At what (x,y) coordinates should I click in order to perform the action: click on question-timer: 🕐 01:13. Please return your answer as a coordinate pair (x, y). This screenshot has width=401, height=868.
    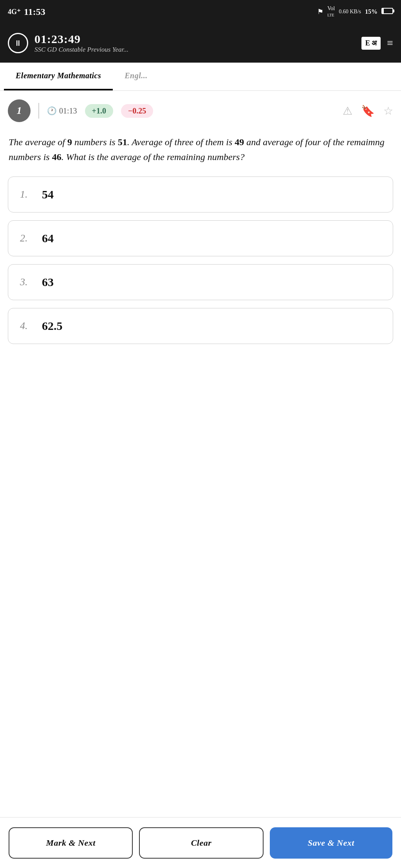
    Looking at the image, I should click on (62, 111).